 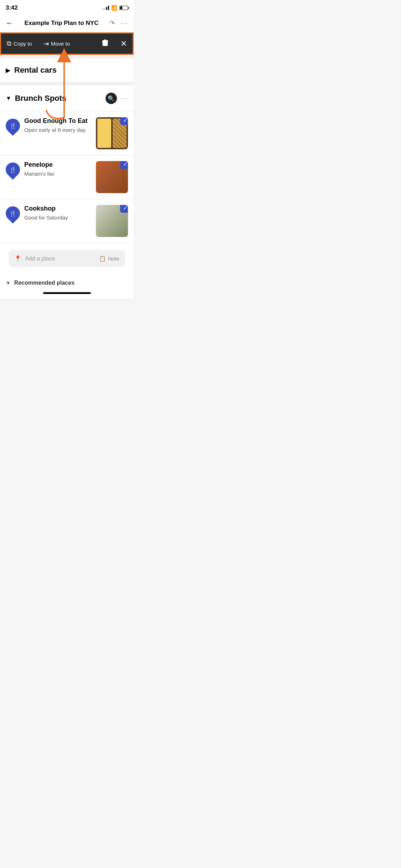 What do you see at coordinates (67, 221) in the screenshot?
I see `restaurant-item-3: 🍴 Cookshop Good for Saturday ✓` at bounding box center [67, 221].